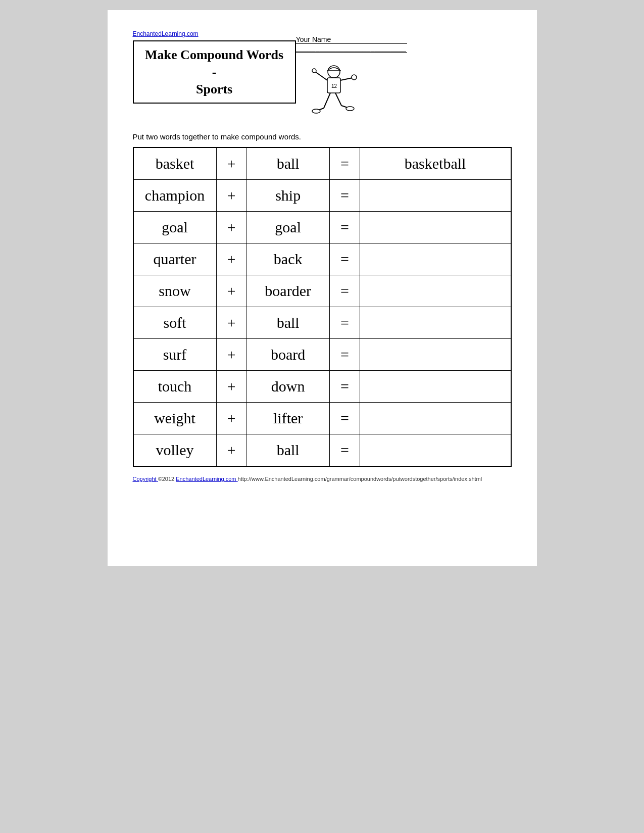  Describe the element at coordinates (404, 79) in the screenshot. I see `right-header: Your Name____________________________ 12` at that location.